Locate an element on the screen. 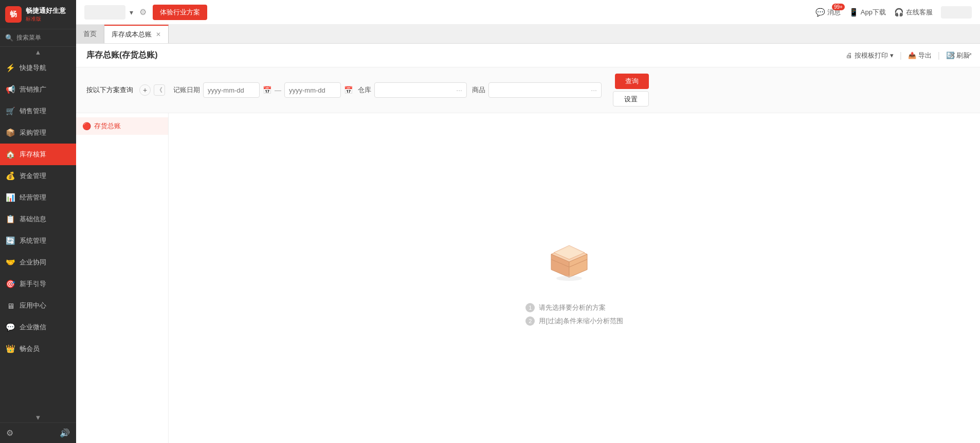  sidebar-item-inventory: 🏠 库存核算 is located at coordinates (38, 154).